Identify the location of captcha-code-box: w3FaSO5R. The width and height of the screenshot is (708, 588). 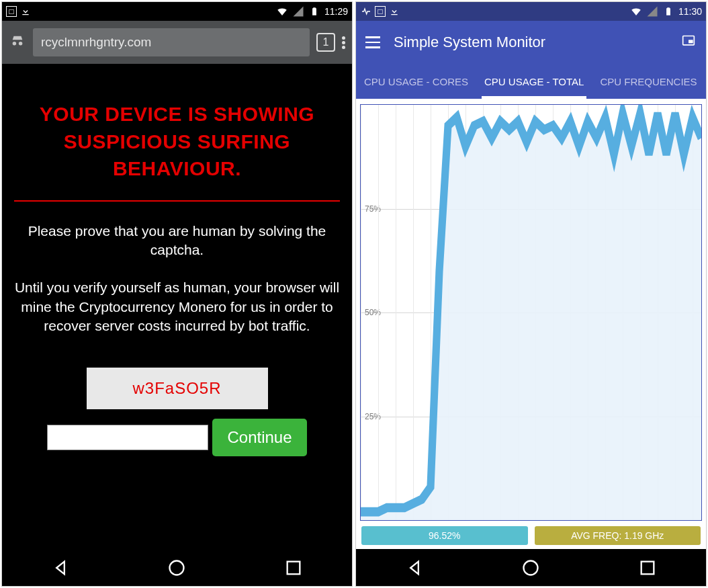
(177, 388).